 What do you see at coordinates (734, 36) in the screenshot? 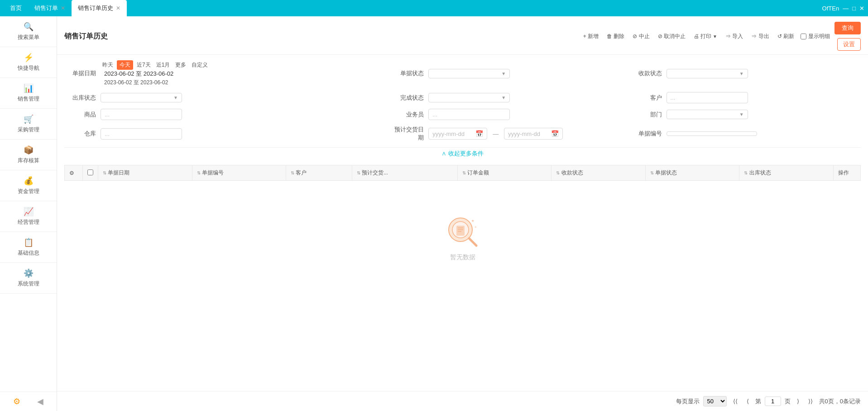
I see `import-btn: ⇒ 导入` at bounding box center [734, 36].